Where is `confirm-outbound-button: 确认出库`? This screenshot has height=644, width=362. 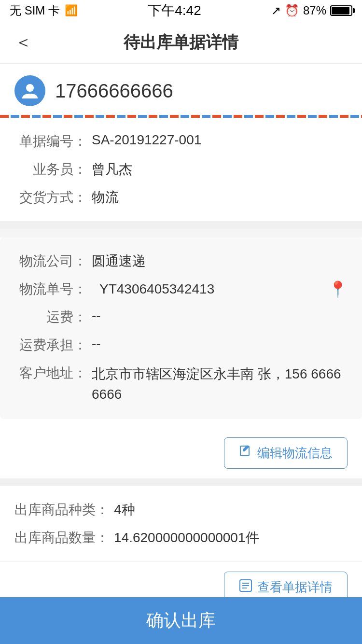 confirm-outbound-button: 确认出库 is located at coordinates (181, 621).